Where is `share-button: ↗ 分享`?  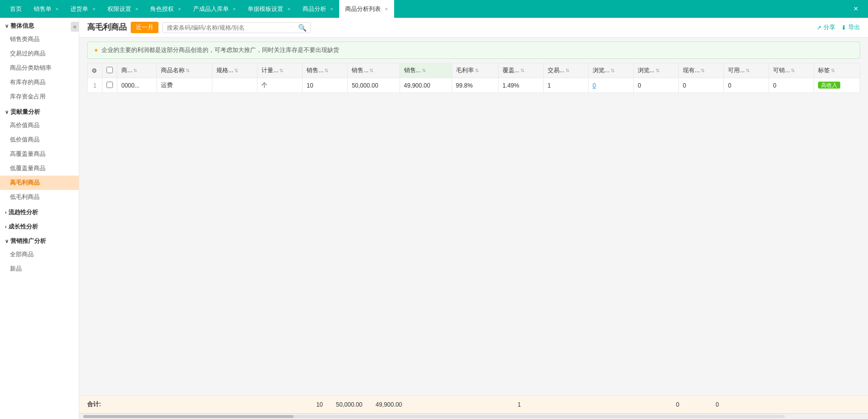
share-button: ↗ 分享 is located at coordinates (826, 28).